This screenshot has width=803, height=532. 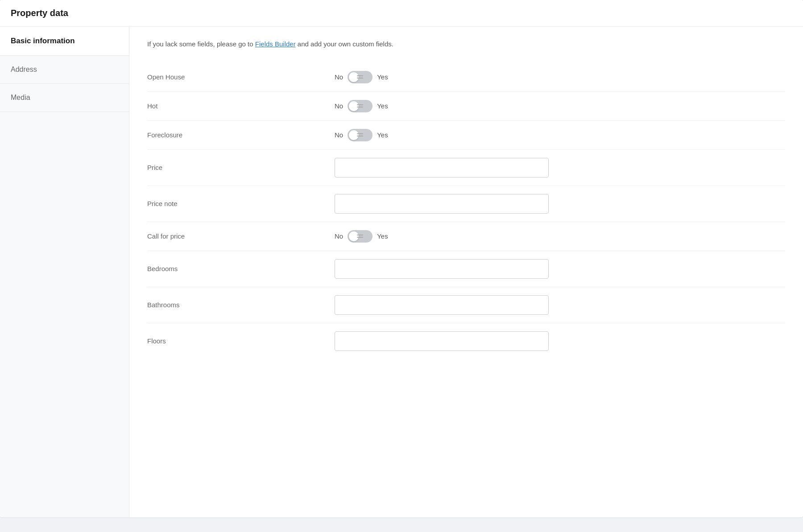 I want to click on toggle-hot, so click(x=360, y=106).